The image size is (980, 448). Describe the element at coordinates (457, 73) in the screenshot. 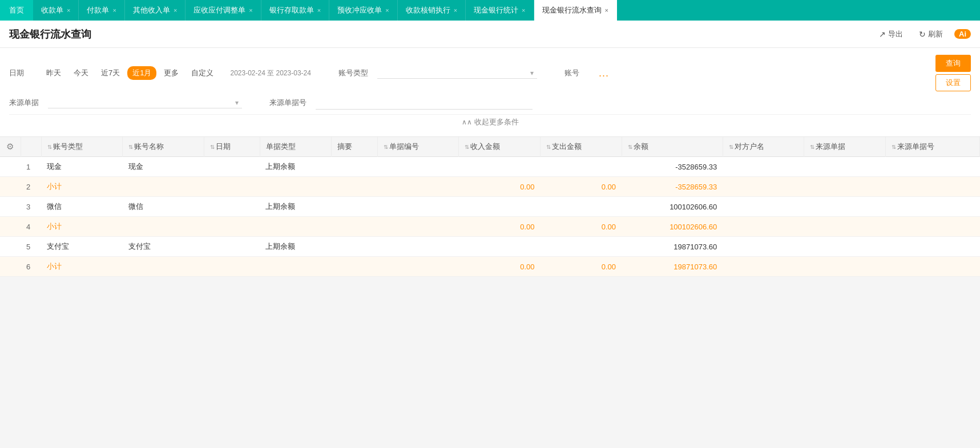

I see `account-type-select: ▾` at that location.